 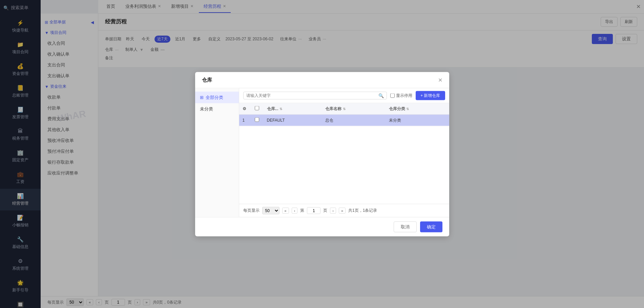 What do you see at coordinates (401, 96) in the screenshot?
I see `show-disabled-checkbox: 显示停用` at bounding box center [401, 96].